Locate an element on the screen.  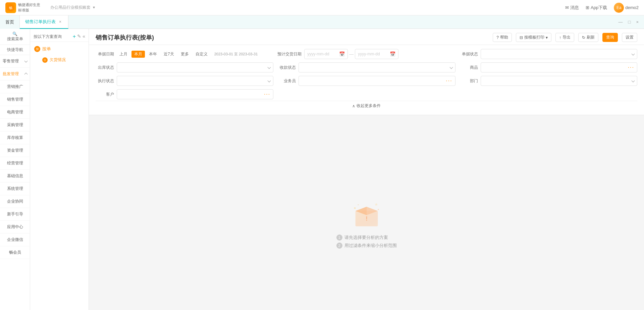
status-select is located at coordinates (559, 54).